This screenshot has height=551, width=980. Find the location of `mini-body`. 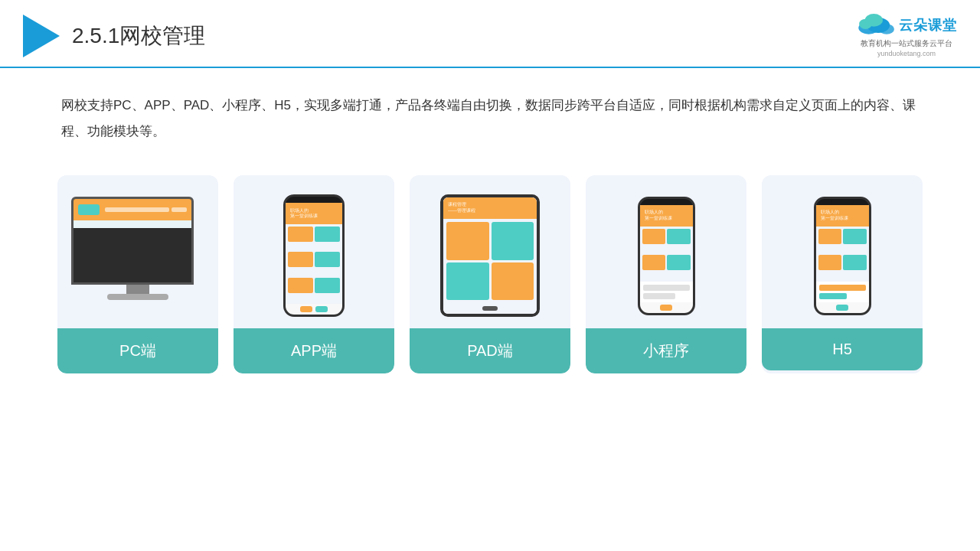

mini-body is located at coordinates (666, 254).